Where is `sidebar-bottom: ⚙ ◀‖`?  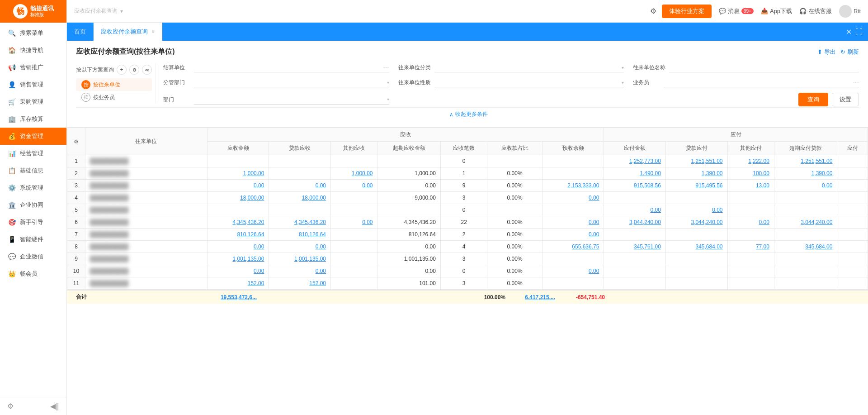
sidebar-bottom: ⚙ ◀‖ is located at coordinates (33, 406).